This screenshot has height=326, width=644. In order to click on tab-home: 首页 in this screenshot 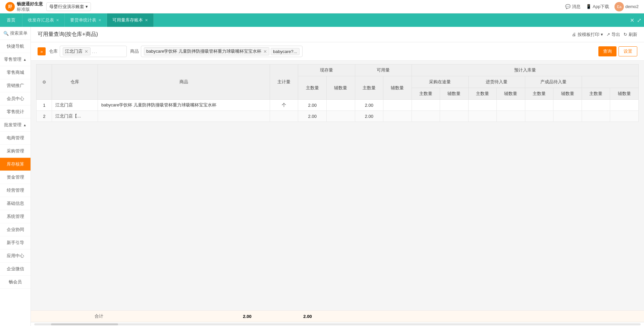, I will do `click(11, 20)`.